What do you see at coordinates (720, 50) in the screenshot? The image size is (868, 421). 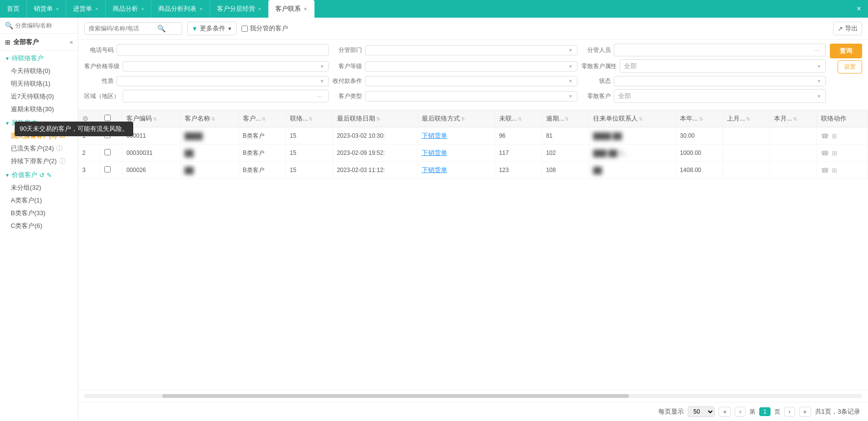 I see `staff-select: ···` at bounding box center [720, 50].